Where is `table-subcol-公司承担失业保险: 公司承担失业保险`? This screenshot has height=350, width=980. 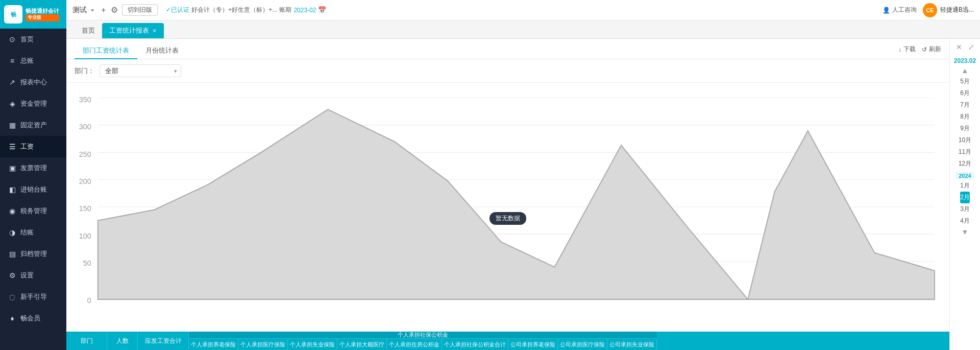
table-subcol-公司承担失业保险: 公司承担失业保险 is located at coordinates (632, 344).